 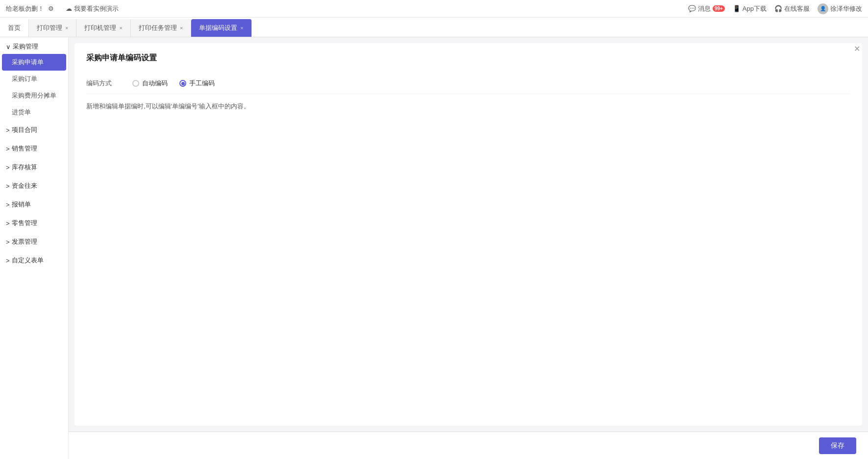 I want to click on sidebar-group-inventory: > 库存核算, so click(x=34, y=167).